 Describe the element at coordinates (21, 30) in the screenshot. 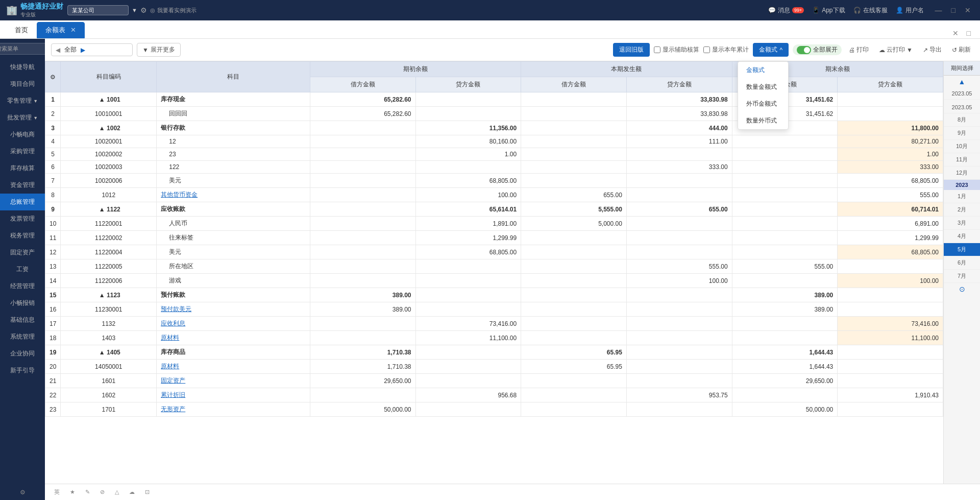

I see `tab-home: 首页` at that location.